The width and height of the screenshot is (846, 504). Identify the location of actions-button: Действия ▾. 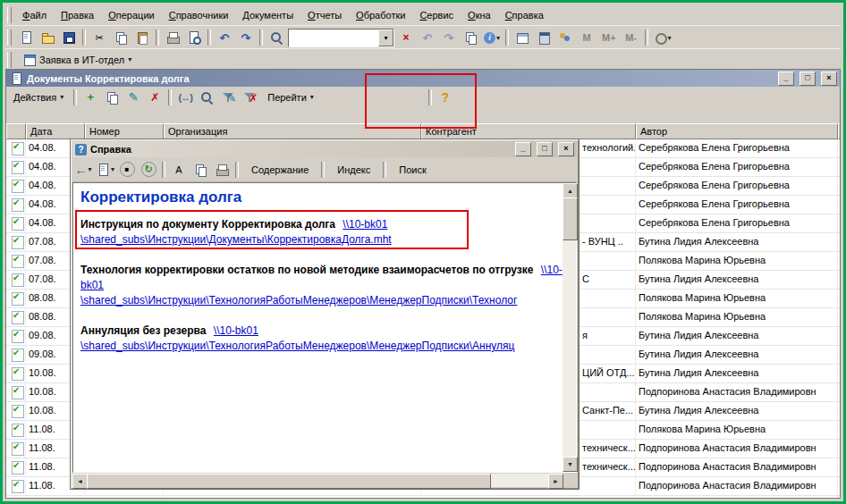
(38, 97).